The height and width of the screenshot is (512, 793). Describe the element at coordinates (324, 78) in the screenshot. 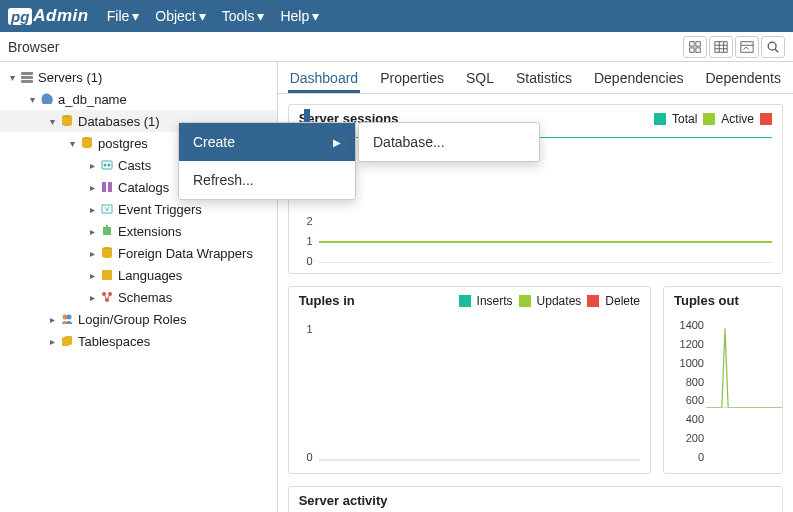

I see `tab-dashboard: Dashboard` at that location.